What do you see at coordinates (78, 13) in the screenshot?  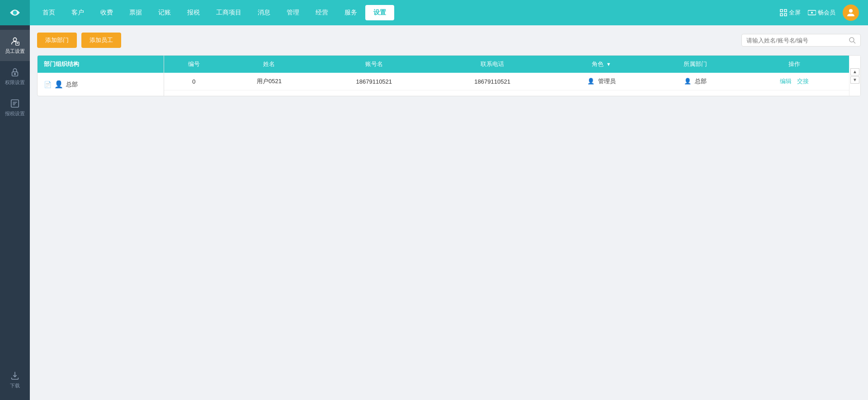 I see `nav-customer: 客户` at bounding box center [78, 13].